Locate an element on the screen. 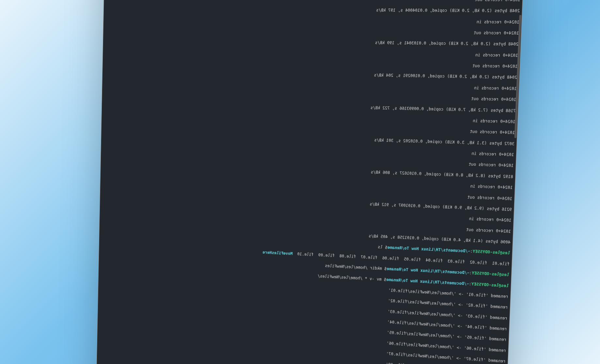 This screenshot has height=364, width=600. cmd-mkdir: mkdir /home/les/NewFiles is located at coordinates (355, 267).